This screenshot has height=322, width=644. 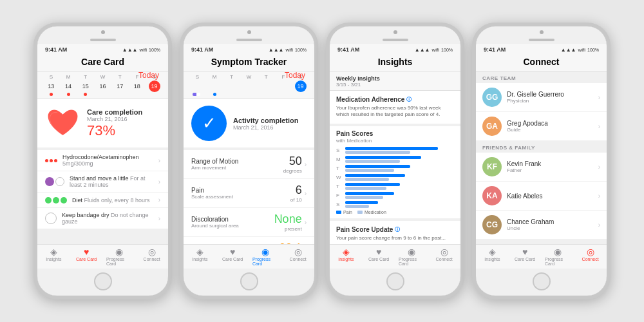 I want to click on activity-title: Activity completion, so click(x=270, y=120).